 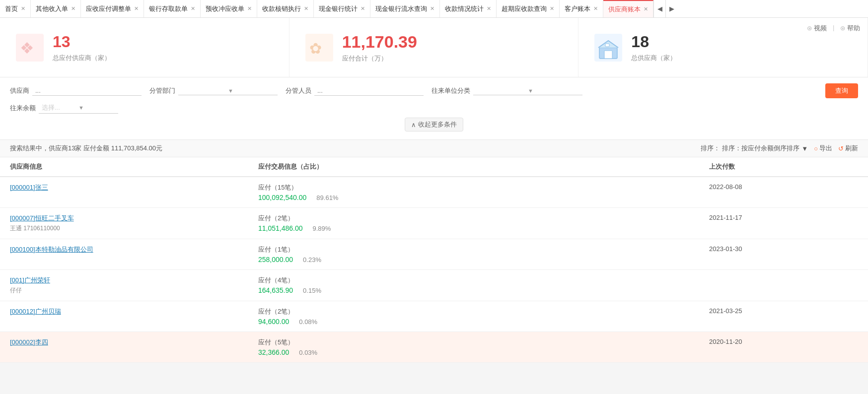 I want to click on supplier-icon: ❖, so click(x=30, y=48).